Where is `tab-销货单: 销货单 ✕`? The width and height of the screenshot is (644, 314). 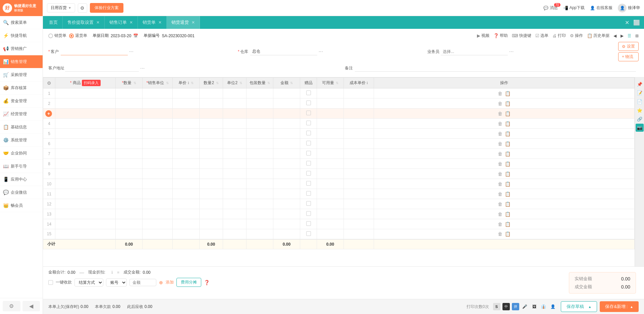 tab-销货单: 销货单 ✕ is located at coordinates (152, 22).